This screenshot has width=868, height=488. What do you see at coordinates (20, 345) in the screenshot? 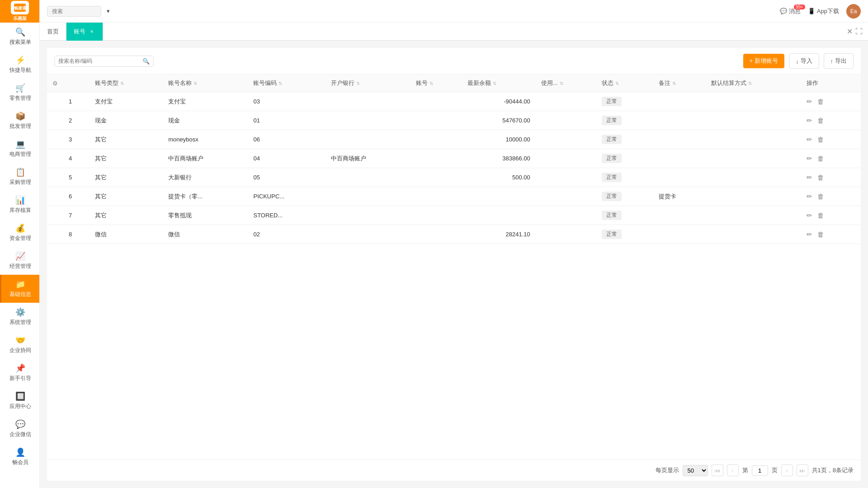
I see `sidebar-item-enterprise-agreement: 🤝企业协同` at bounding box center [20, 345].